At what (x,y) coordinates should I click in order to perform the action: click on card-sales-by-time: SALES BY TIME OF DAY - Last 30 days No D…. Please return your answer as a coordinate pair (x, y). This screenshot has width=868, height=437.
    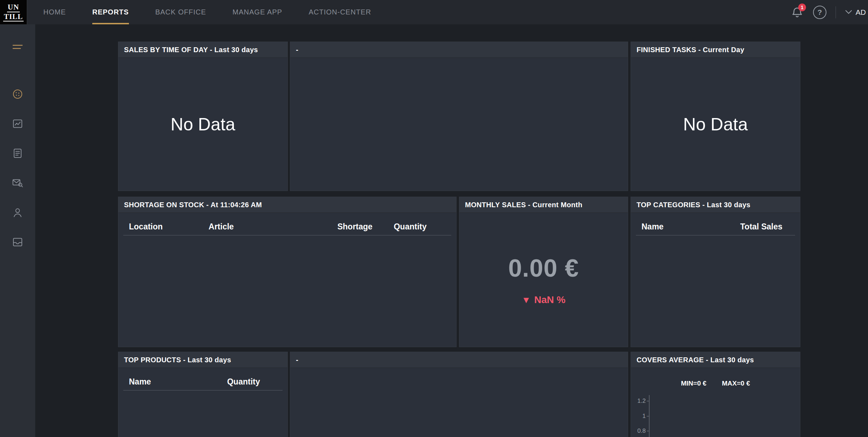
    Looking at the image, I should click on (203, 116).